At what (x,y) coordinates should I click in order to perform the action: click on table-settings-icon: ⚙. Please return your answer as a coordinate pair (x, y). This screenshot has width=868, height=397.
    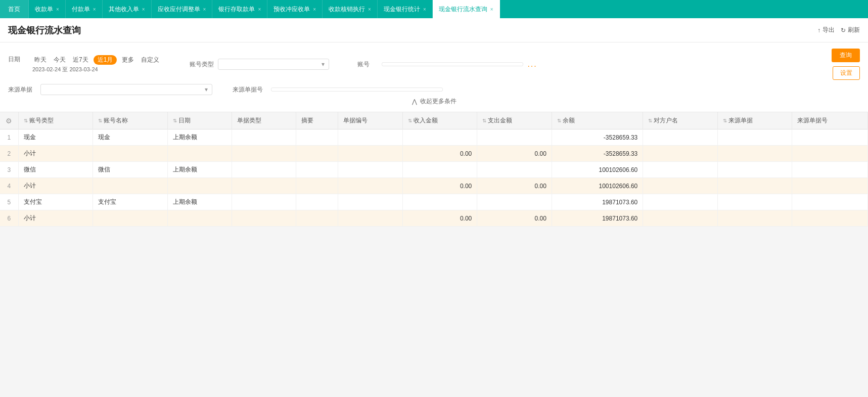
    Looking at the image, I should click on (9, 121).